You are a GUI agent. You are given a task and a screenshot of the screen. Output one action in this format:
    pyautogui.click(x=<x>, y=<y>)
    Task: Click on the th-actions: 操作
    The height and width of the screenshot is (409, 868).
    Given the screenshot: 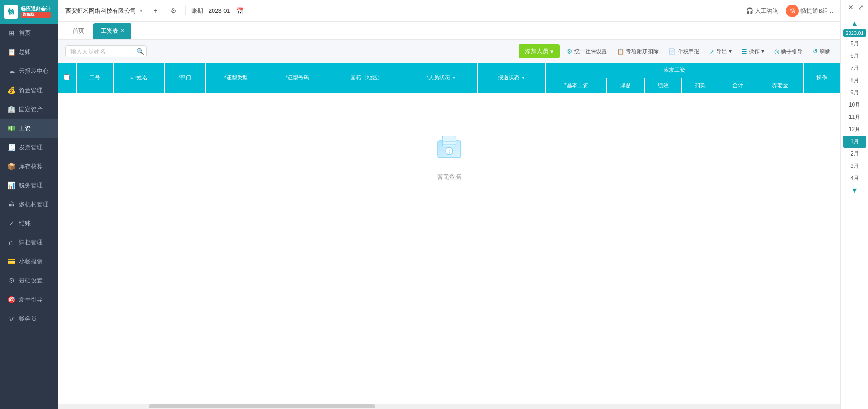 What is the action you would take?
    pyautogui.click(x=822, y=78)
    